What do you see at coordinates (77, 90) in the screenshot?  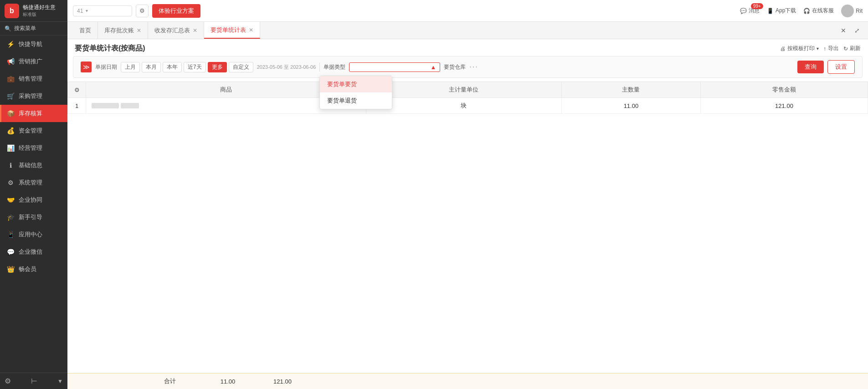 I see `col-settings: ⚙` at bounding box center [77, 90].